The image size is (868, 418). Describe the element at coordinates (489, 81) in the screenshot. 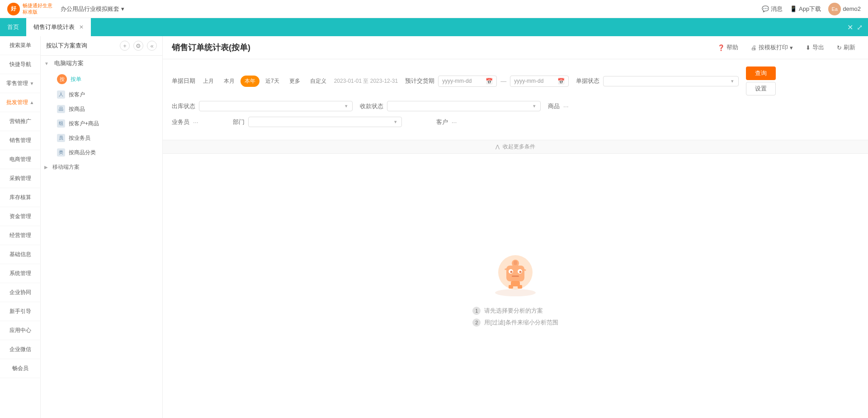

I see `calendar-from-icon: 📅` at that location.